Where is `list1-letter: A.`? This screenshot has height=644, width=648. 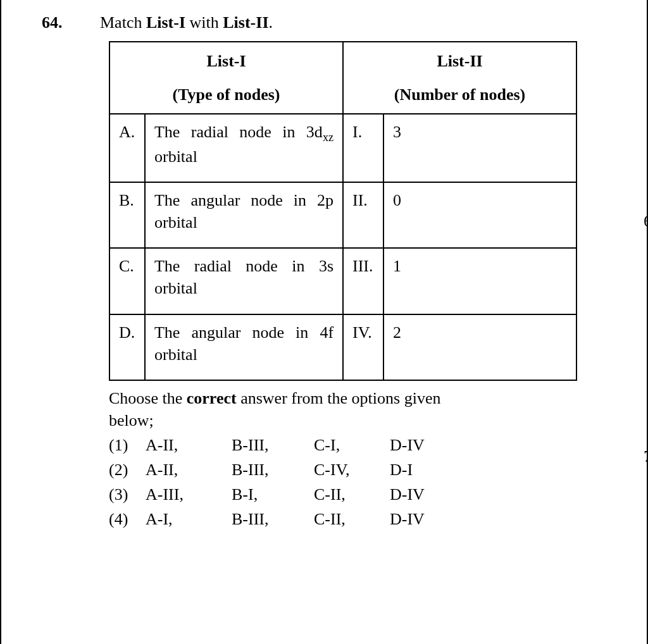 list1-letter: A. is located at coordinates (127, 148).